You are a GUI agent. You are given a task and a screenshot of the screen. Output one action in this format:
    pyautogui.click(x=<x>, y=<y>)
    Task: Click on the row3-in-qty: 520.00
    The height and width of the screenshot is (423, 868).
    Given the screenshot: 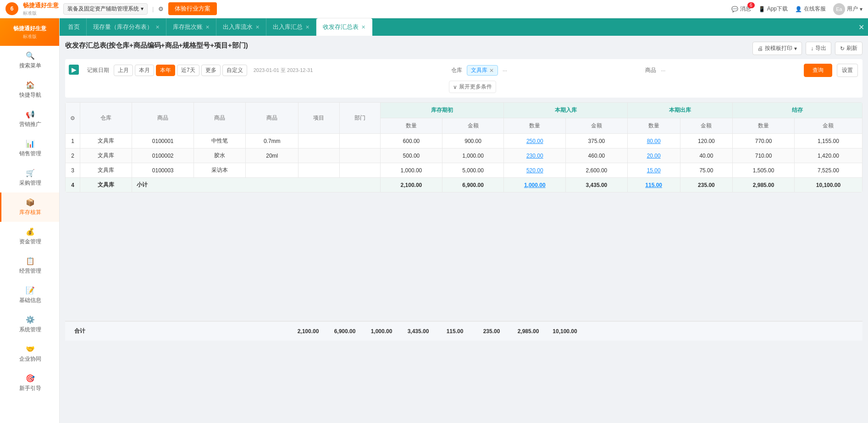 What is the action you would take?
    pyautogui.click(x=535, y=170)
    